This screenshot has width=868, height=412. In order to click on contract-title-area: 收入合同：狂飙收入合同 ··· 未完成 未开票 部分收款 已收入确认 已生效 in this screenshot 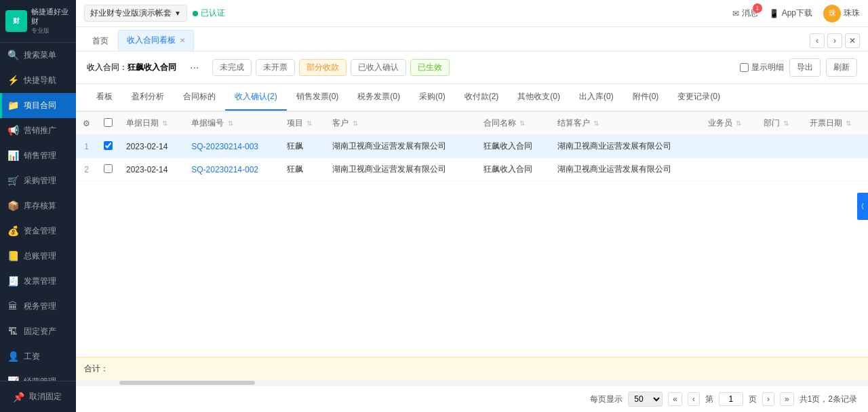, I will do `click(269, 68)`.